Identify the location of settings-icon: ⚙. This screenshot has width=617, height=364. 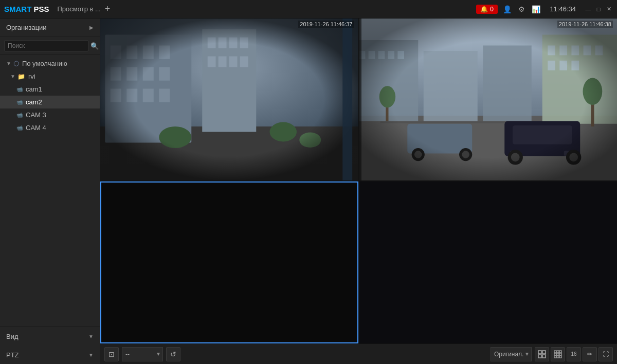
(521, 9).